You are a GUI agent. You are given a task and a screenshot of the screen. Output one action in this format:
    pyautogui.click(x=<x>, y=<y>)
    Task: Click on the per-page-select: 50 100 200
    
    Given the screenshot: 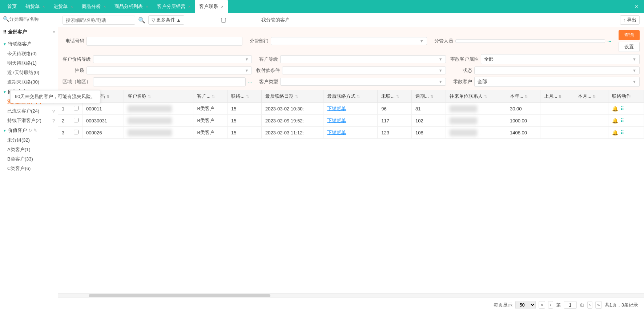 What is the action you would take?
    pyautogui.click(x=526, y=305)
    